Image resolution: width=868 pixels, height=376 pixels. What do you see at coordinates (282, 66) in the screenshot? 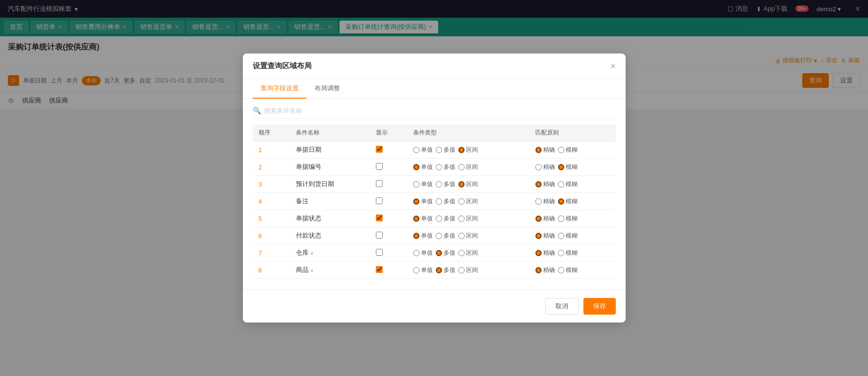
I see `dialog-title: 设置查询区域布局` at bounding box center [282, 66].